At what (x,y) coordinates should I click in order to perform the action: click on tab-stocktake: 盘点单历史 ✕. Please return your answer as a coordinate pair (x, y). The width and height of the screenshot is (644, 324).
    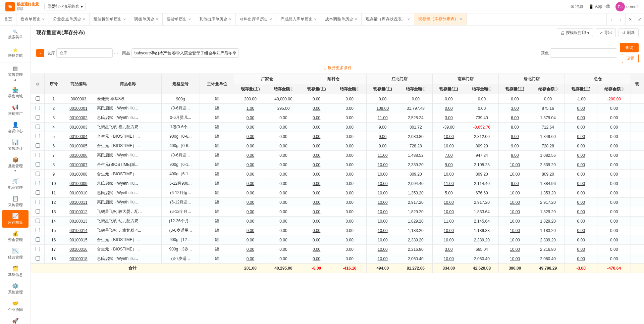
    Looking at the image, I should click on (33, 19).